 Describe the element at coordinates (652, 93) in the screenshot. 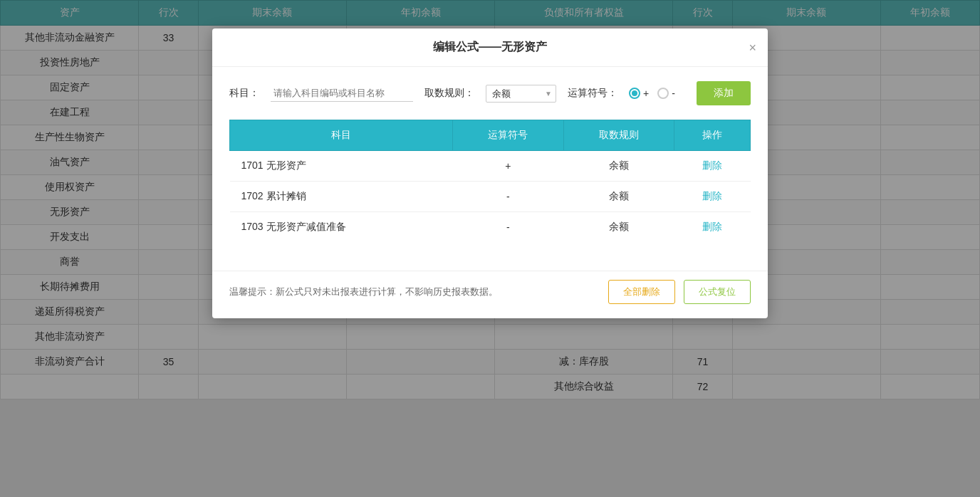

I see `operator-radio-group: + -` at that location.